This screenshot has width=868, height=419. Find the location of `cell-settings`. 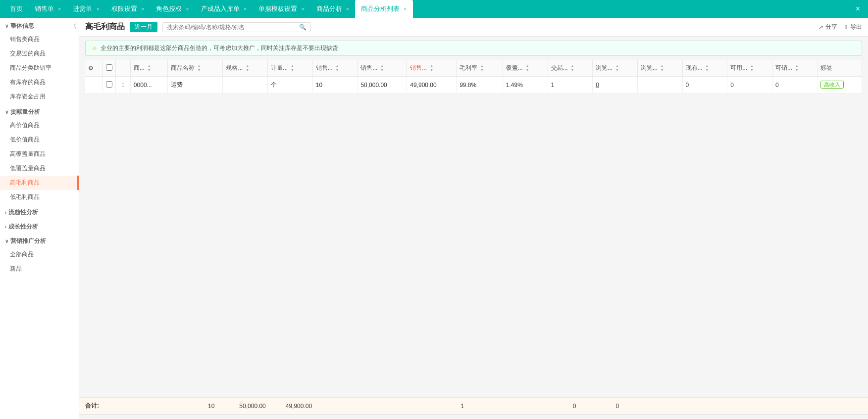

cell-settings is located at coordinates (94, 85).